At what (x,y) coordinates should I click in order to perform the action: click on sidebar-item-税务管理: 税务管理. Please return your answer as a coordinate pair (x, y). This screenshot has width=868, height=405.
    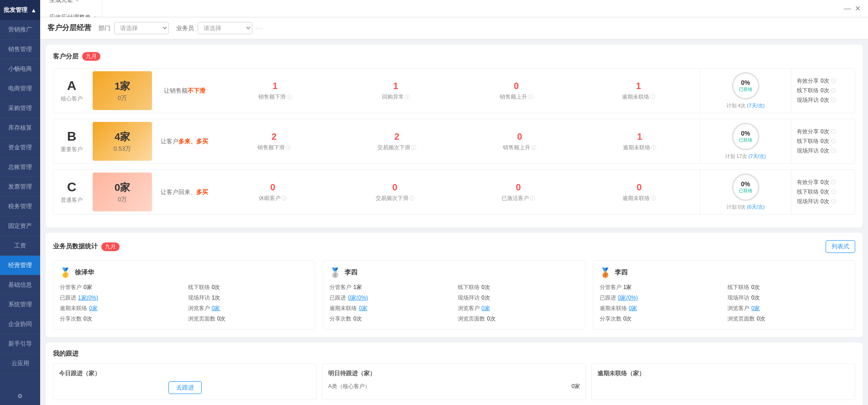
    Looking at the image, I should click on (20, 206).